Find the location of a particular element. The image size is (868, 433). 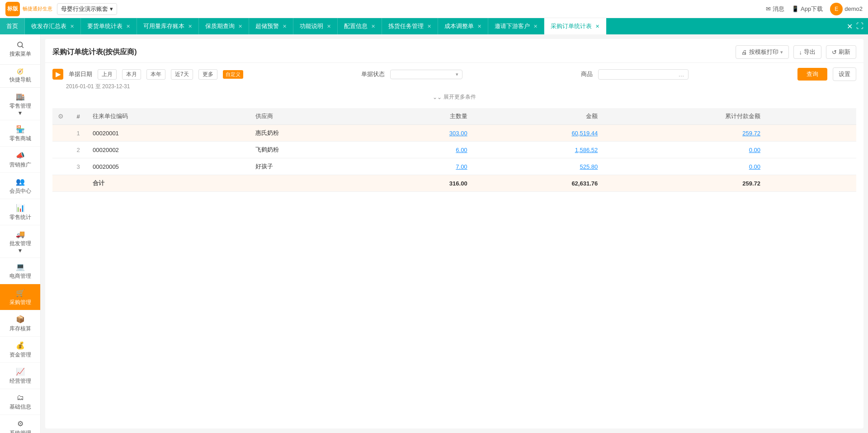

app-download-label: App下载 is located at coordinates (812, 9).